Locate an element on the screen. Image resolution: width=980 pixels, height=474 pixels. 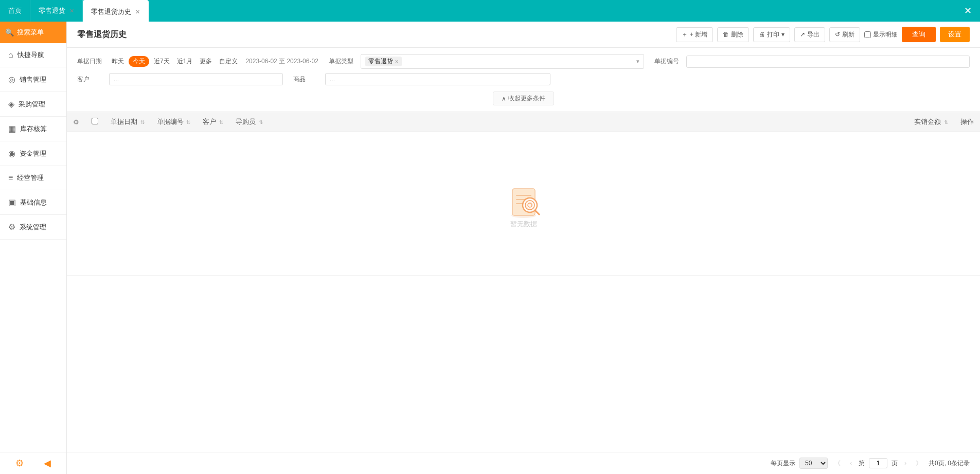
sidebar: 🔍 搜索菜单 ⌂ 快捷导航 ◎ 销售管理 ◈ 采购管理 ▦ 库存核算 ◉ 资金管 is located at coordinates (33, 248).